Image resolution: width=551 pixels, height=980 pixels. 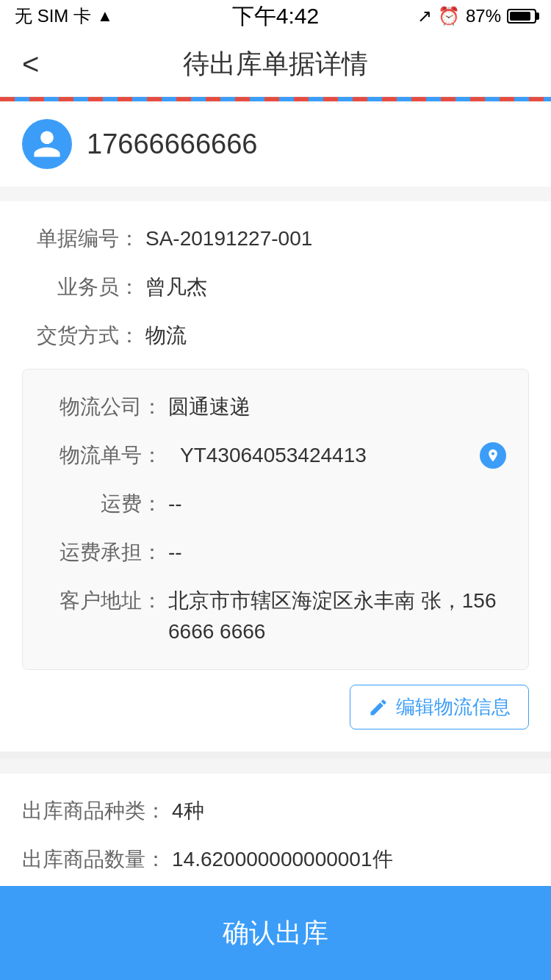 I want to click on tracking-location-icon, so click(x=493, y=455).